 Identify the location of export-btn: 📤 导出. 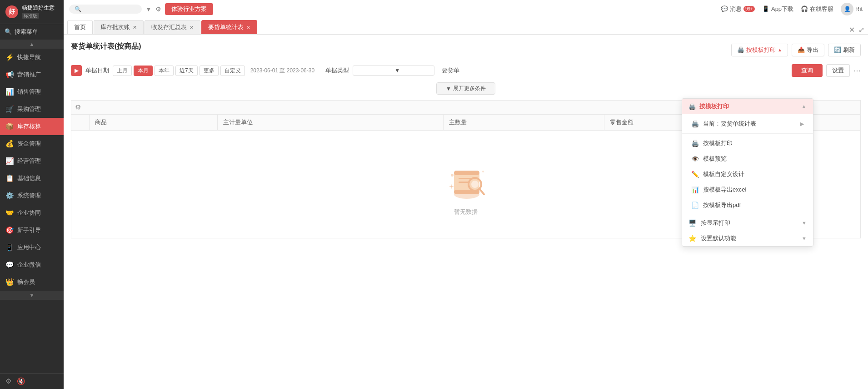
(808, 50).